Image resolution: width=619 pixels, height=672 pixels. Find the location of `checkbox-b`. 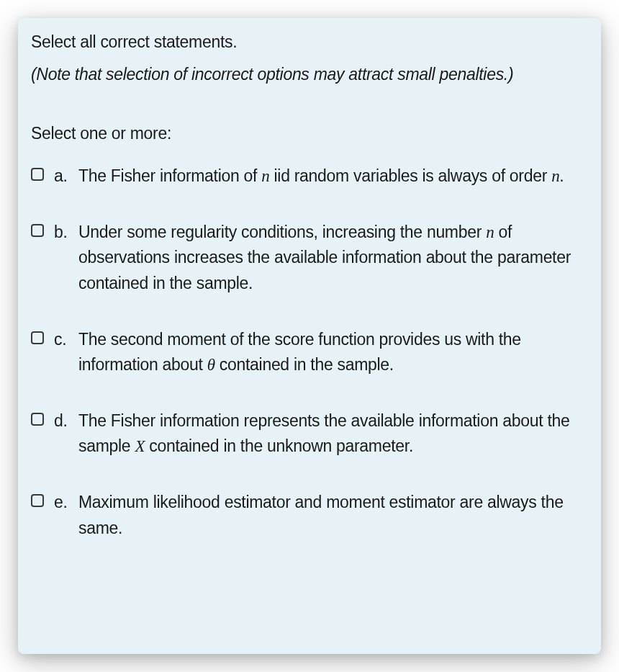

checkbox-b is located at coordinates (37, 230).